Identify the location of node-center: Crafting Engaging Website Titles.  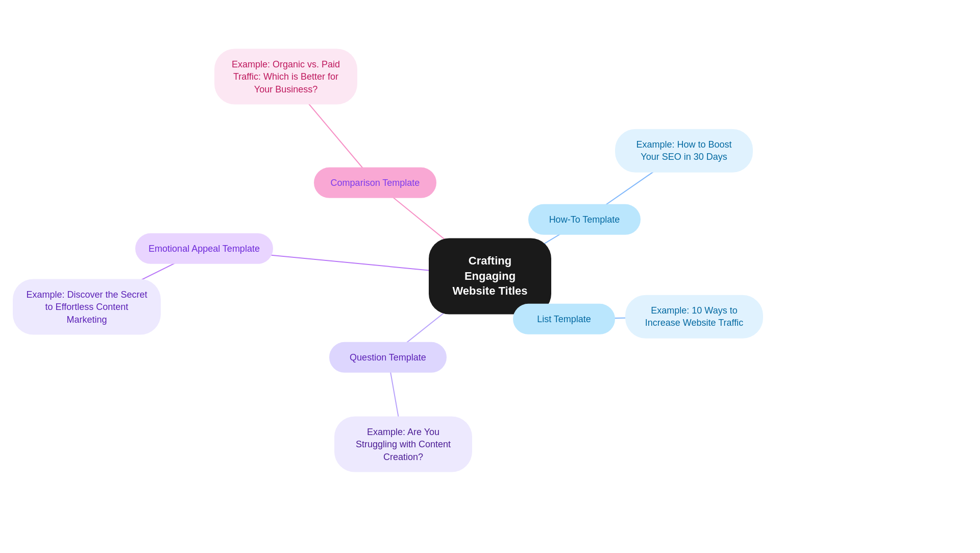
(490, 276).